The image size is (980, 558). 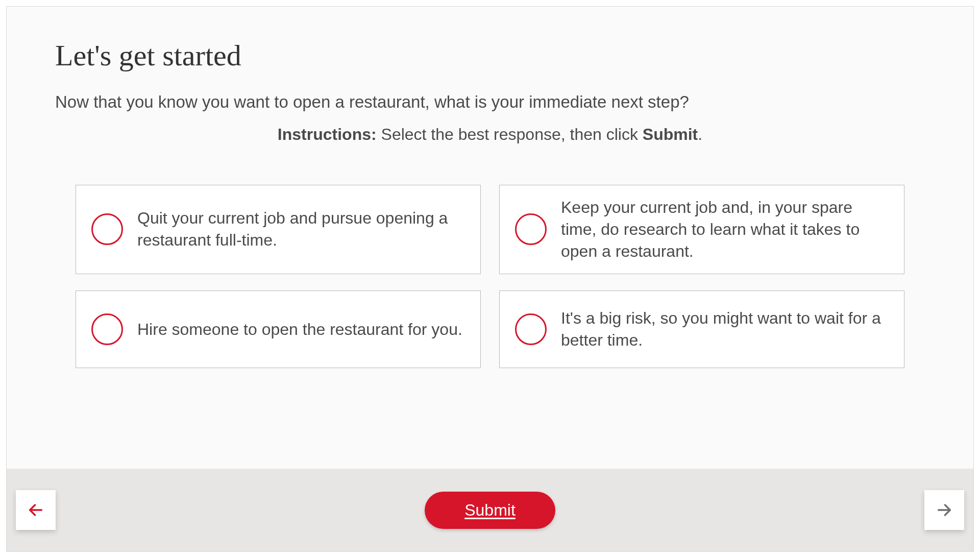 I want to click on option-text: Hire someone to open the restaurant for …, so click(x=300, y=330).